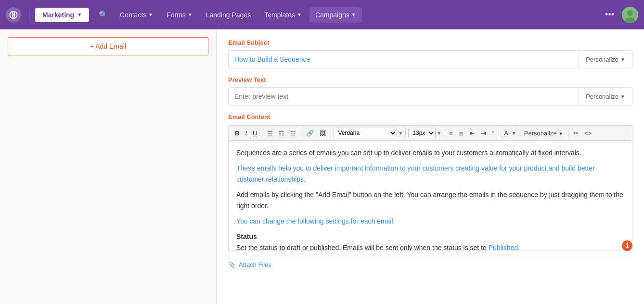 The image size is (644, 304). I want to click on editor-para-2: These emails help you to deliver importa…, so click(430, 173).